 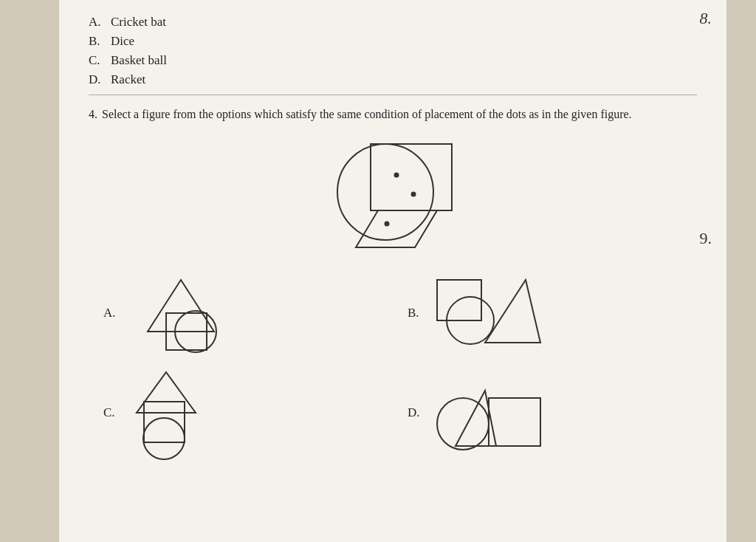 I want to click on option-c-text: Basket ball, so click(x=139, y=61).